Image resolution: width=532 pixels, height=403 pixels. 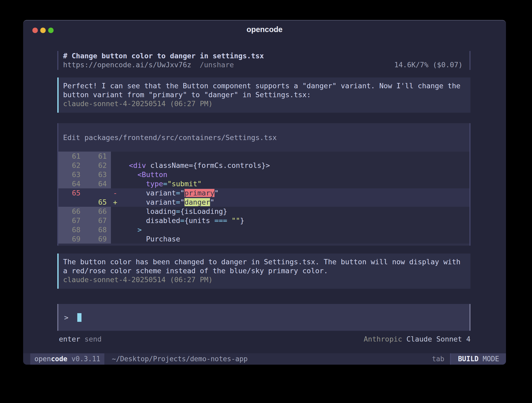 I want to click on session-title: # Change button color to danger in setti…, so click(x=266, y=56).